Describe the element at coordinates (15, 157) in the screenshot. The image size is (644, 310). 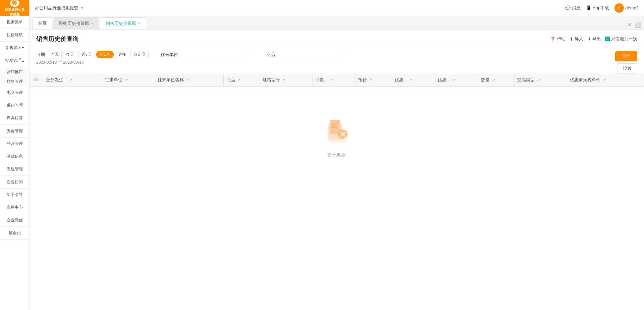
I see `sidebar-item-base-info: 基础信息` at that location.